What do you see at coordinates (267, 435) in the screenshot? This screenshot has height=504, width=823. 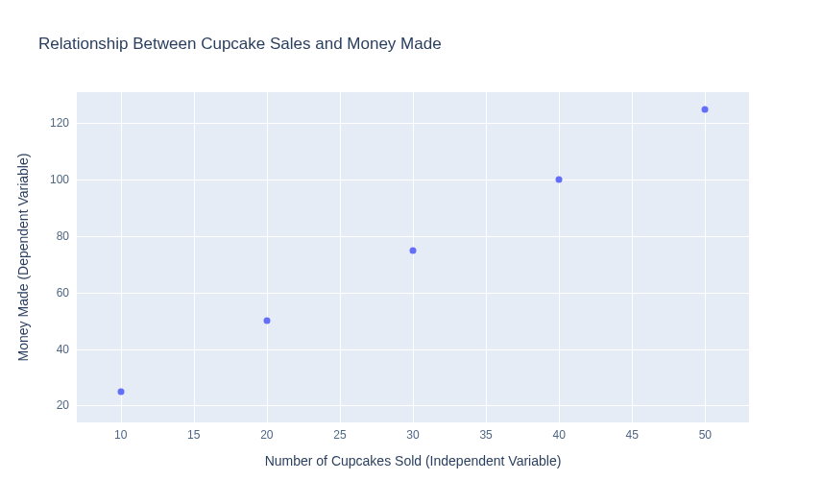 I see `x-tick: 20` at bounding box center [267, 435].